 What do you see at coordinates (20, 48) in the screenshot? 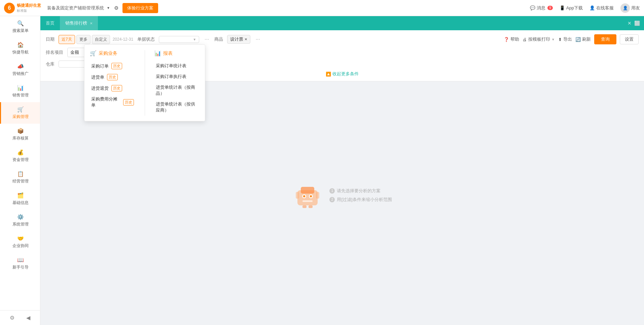
I see `sidebar-item-quicknav: 🏠 快捷导航` at bounding box center [20, 48].